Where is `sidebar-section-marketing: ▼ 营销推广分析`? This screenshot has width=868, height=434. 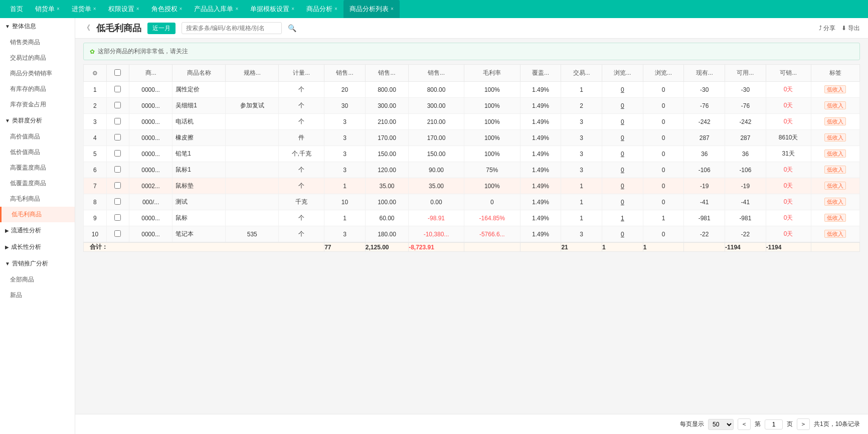
sidebar-section-marketing: ▼ 营销推广分析 is located at coordinates (37, 264).